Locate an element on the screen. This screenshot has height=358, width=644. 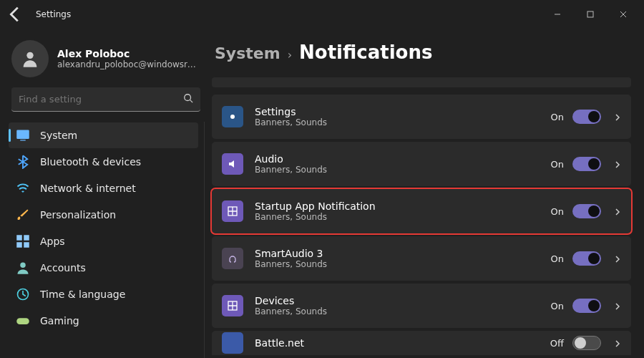
window-title: Settings is located at coordinates (53, 14).